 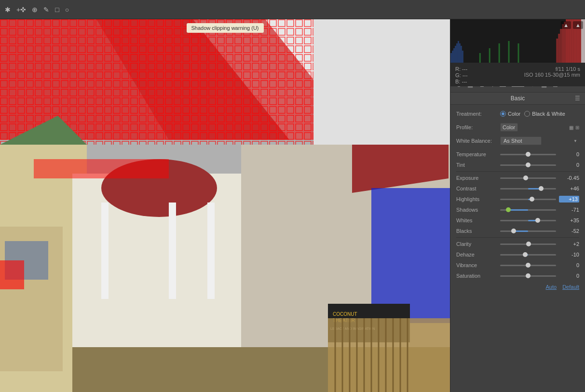 What do you see at coordinates (57, 10) in the screenshot?
I see `tool-icon-5: □` at bounding box center [57, 10].